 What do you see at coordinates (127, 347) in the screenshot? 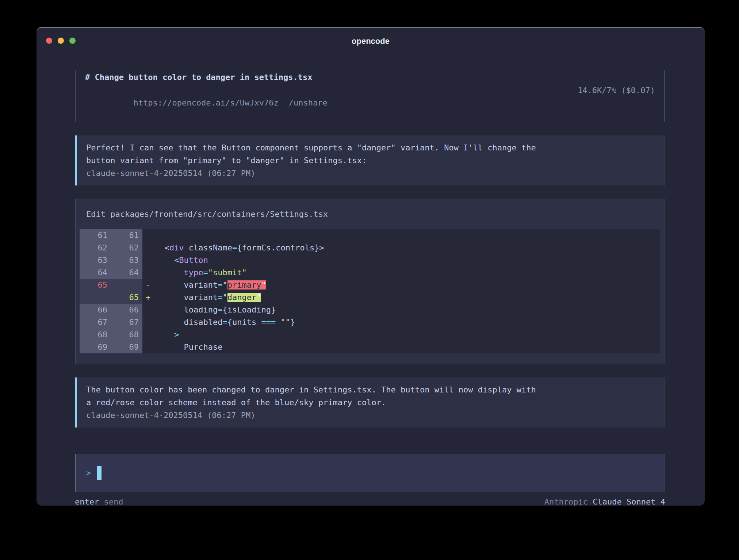
I see `new-line-number: 69` at bounding box center [127, 347].